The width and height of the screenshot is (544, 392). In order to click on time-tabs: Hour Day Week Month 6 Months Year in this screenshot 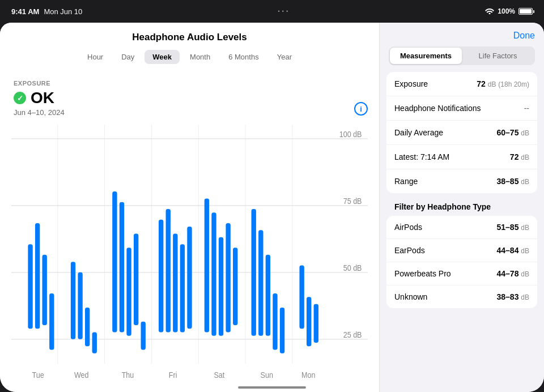, I will do `click(189, 57)`.